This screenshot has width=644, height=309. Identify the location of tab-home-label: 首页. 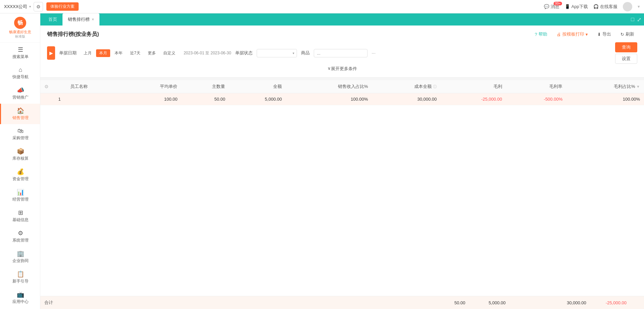
(53, 19).